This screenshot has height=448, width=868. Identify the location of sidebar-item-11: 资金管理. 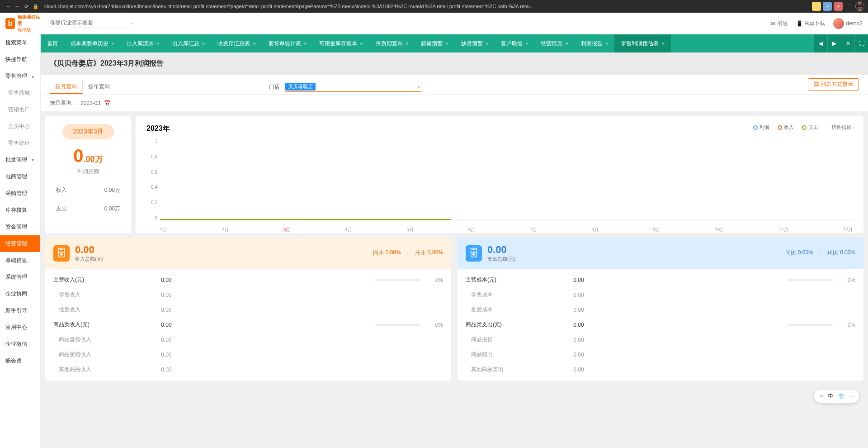
(20, 227).